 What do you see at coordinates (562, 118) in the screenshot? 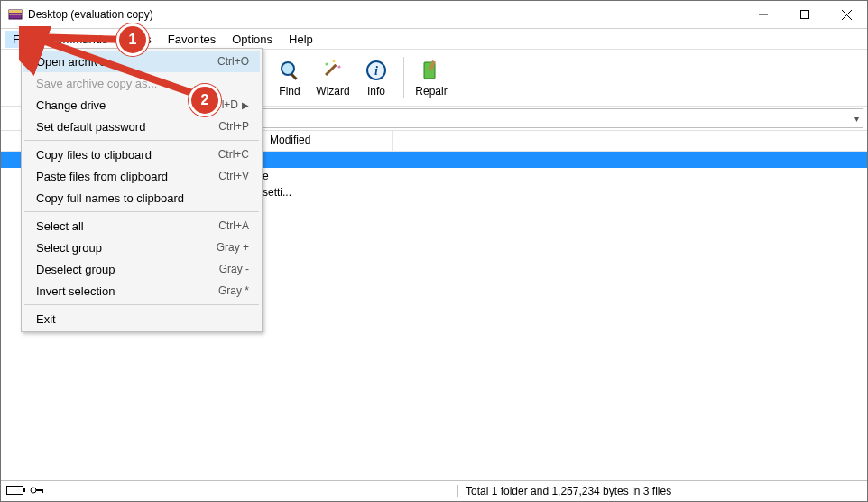
I see `address-combo: ▾` at bounding box center [562, 118].